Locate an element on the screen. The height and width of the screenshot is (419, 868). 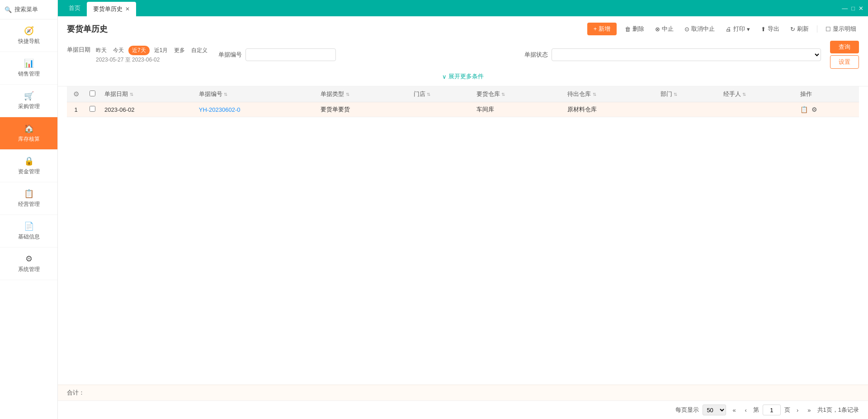
new-button: + 新增 is located at coordinates (602, 29).